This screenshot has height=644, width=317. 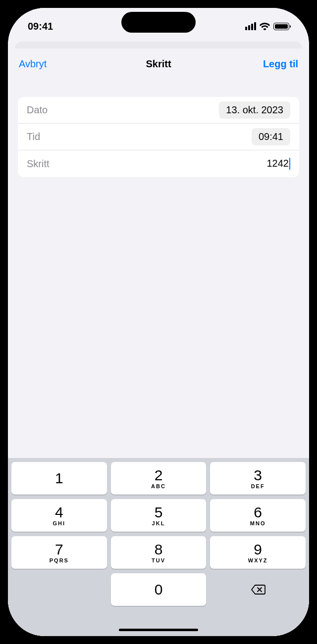 What do you see at coordinates (258, 590) in the screenshot?
I see `backspace-icon` at bounding box center [258, 590].